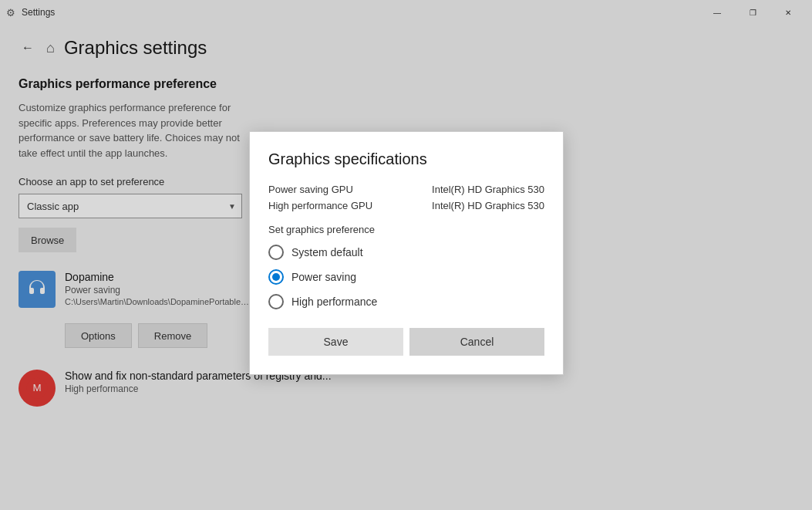  What do you see at coordinates (406, 198) in the screenshot?
I see `gpu-info: Power saving GPU Intel(R) HD Graphics 53…` at bounding box center [406, 198].